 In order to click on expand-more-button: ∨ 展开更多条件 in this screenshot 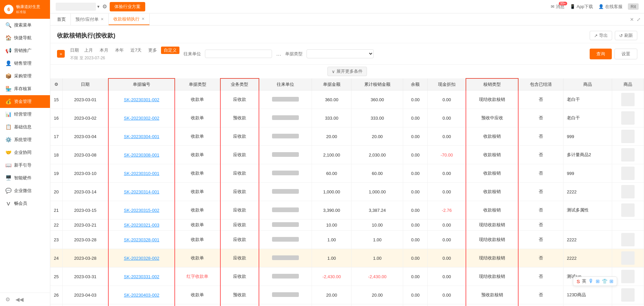, I will do `click(347, 71)`.